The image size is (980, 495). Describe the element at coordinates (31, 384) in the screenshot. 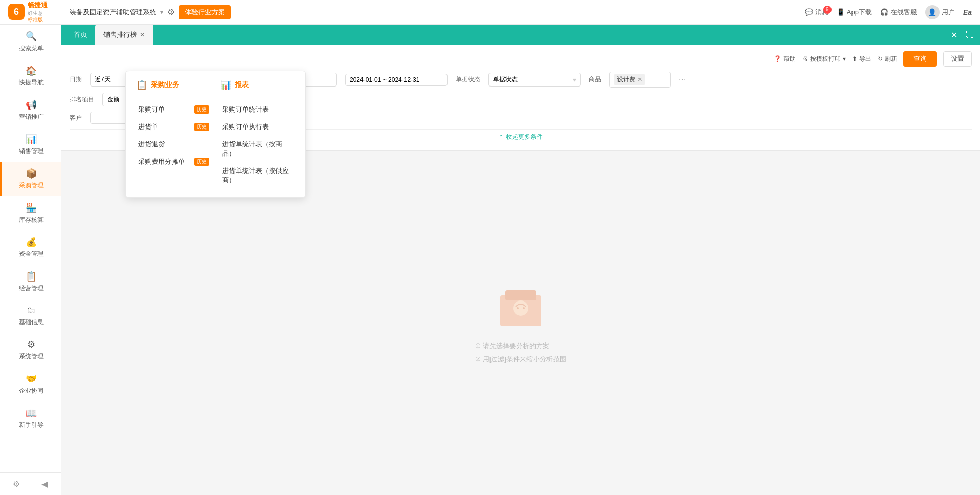

I see `sidebar-item-cooperation: 🤝 企业协同` at that location.